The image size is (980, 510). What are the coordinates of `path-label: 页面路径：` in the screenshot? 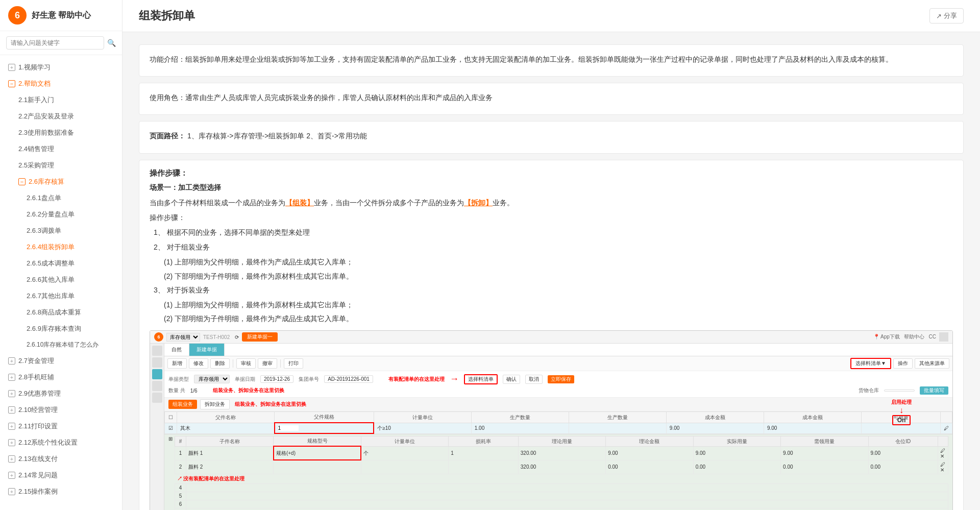 It's located at (167, 136).